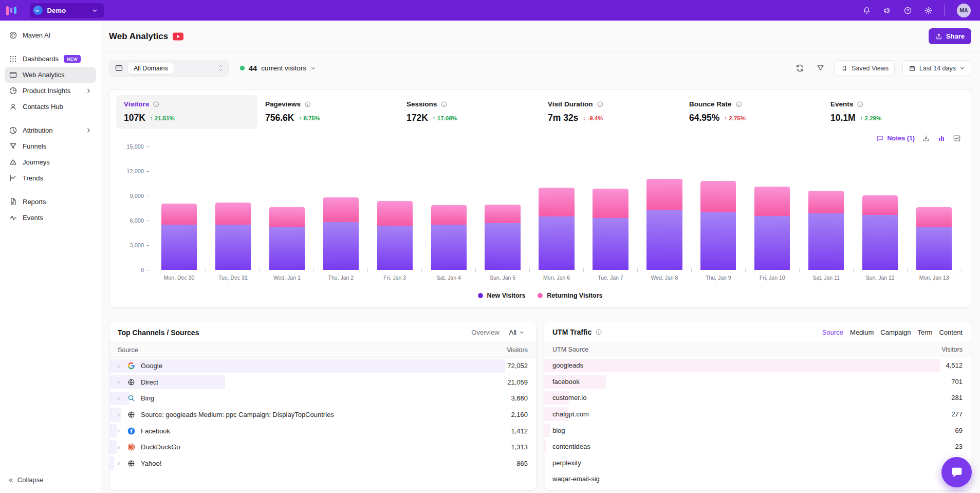 This screenshot has width=980, height=493. What do you see at coordinates (178, 36) in the screenshot?
I see `video-tutorial-icon` at bounding box center [178, 36].